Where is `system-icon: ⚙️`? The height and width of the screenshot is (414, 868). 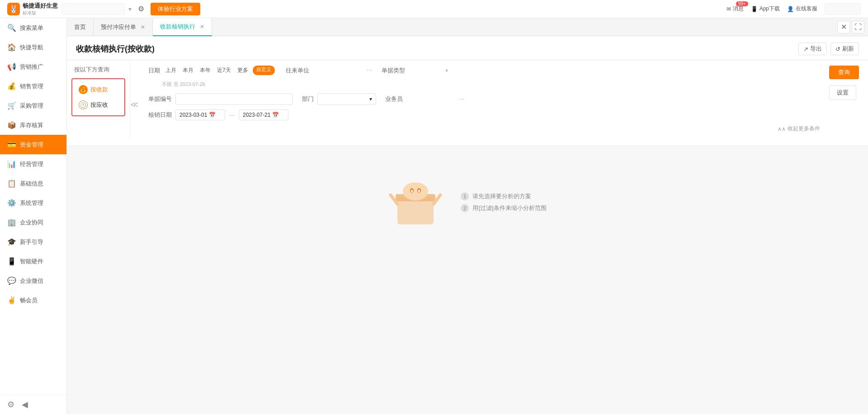
system-icon: ⚙️ is located at coordinates (12, 203).